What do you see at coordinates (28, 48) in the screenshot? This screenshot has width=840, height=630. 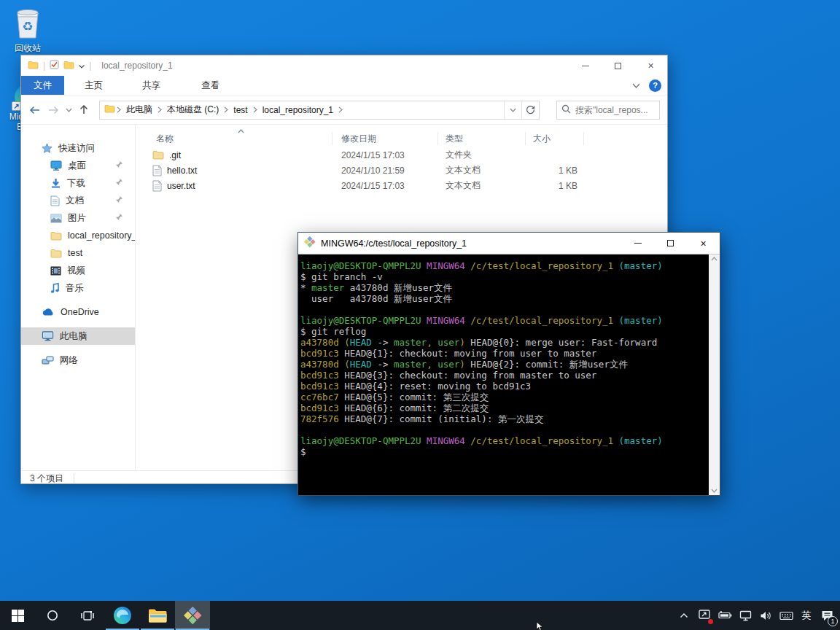 I see `recycle-bin-label: 回收站` at bounding box center [28, 48].